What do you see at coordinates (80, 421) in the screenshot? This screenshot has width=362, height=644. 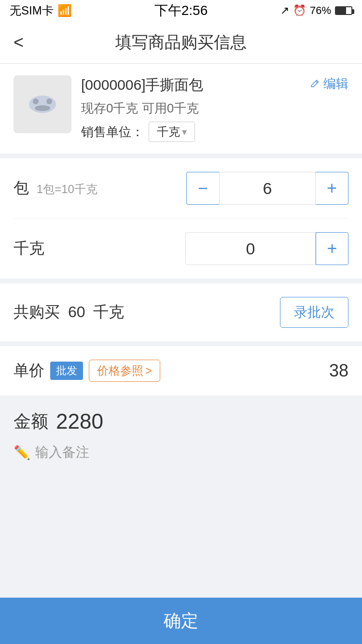 I see `amount-value: 2280` at bounding box center [80, 421].